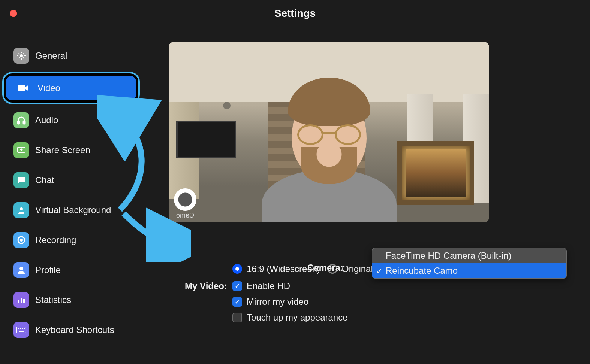 This screenshot has height=364, width=590. I want to click on sidebar-item-keyboard-shortcuts: Keyboard Shortcuts, so click(71, 330).